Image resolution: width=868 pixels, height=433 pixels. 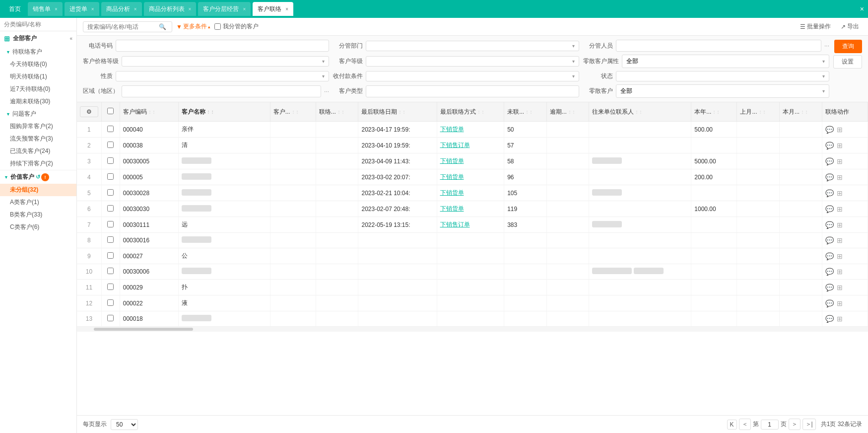 What do you see at coordinates (38, 65) in the screenshot?
I see `sidebar-item-today-pending: 今天待联络(0)` at bounding box center [38, 65].